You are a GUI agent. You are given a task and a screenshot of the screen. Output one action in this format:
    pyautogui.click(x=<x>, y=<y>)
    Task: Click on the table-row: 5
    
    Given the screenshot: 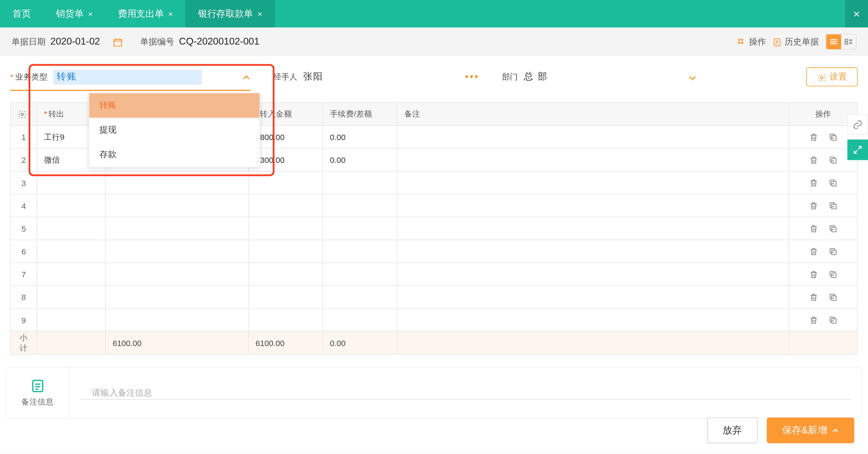 What is the action you would take?
    pyautogui.click(x=434, y=228)
    